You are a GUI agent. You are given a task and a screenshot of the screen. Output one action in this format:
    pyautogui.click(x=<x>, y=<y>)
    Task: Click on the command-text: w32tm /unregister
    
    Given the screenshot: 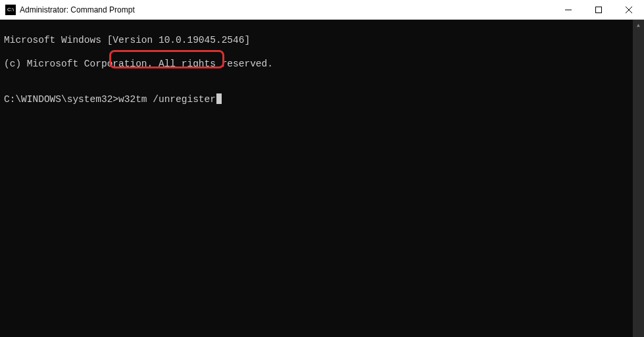 What is the action you would take?
    pyautogui.click(x=167, y=99)
    